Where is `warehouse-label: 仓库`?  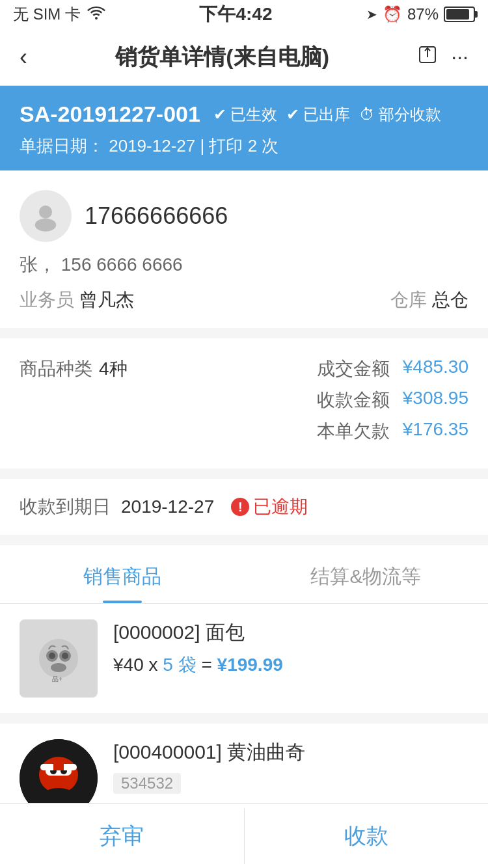
warehouse-label: 仓库 is located at coordinates (409, 300).